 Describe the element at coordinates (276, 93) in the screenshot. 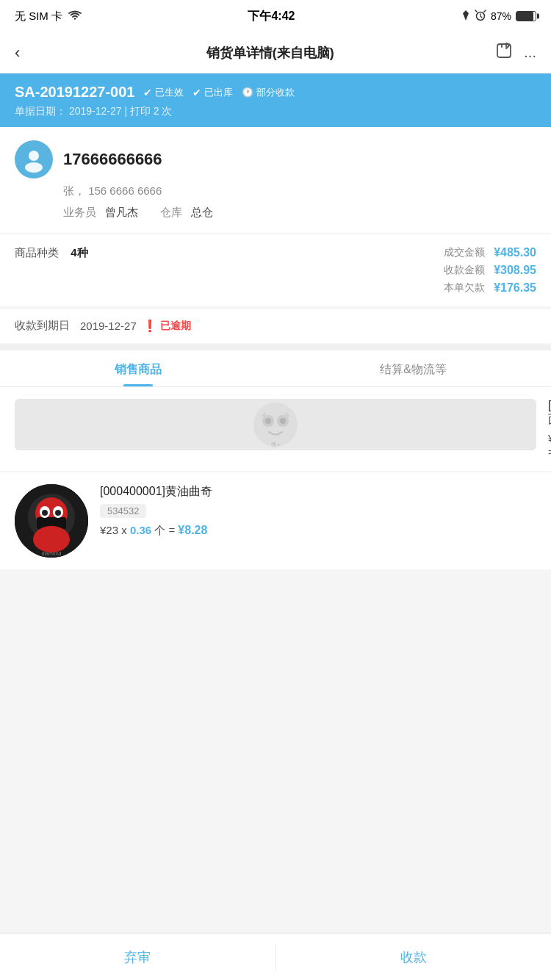

I see `order-id-row: SA-20191227-001 ✔ 已生效 ✔ 已出库 🕐 部分收款` at that location.